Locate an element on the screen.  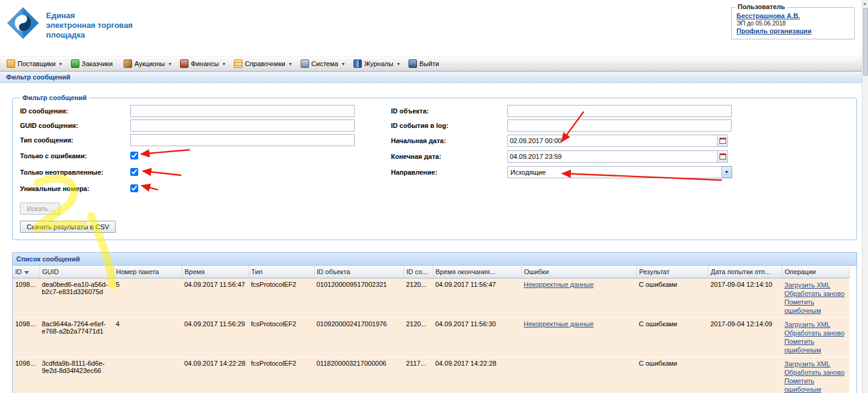
cell-guid: dea0bed6-ea10-a56d-b2c7-e831d326075d is located at coordinates (76, 298).